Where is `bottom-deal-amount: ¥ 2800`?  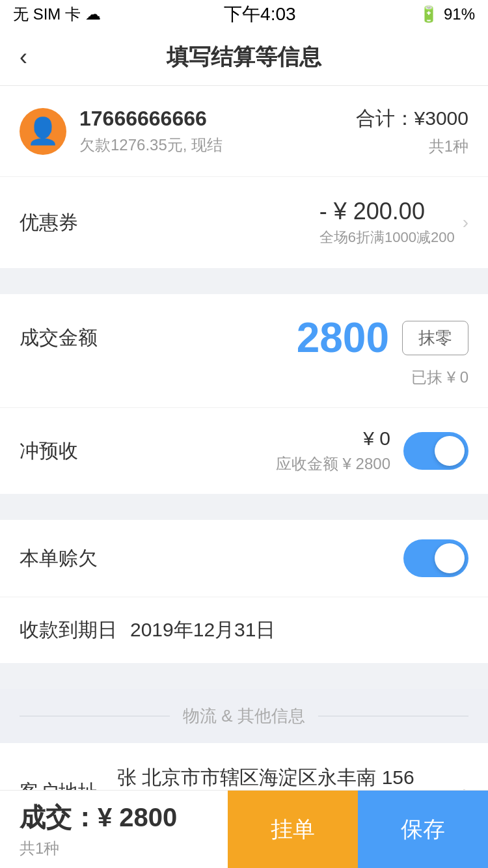 bottom-deal-amount: ¥ 2800 is located at coordinates (137, 817).